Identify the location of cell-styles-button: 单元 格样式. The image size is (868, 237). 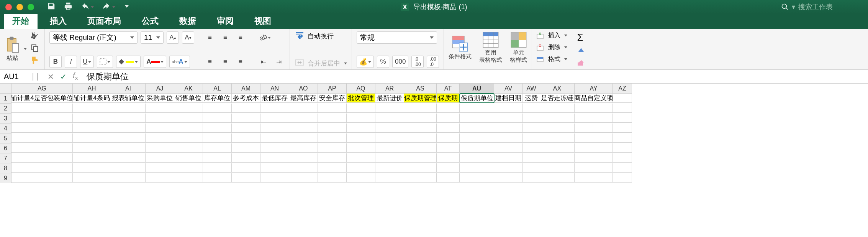
(519, 48).